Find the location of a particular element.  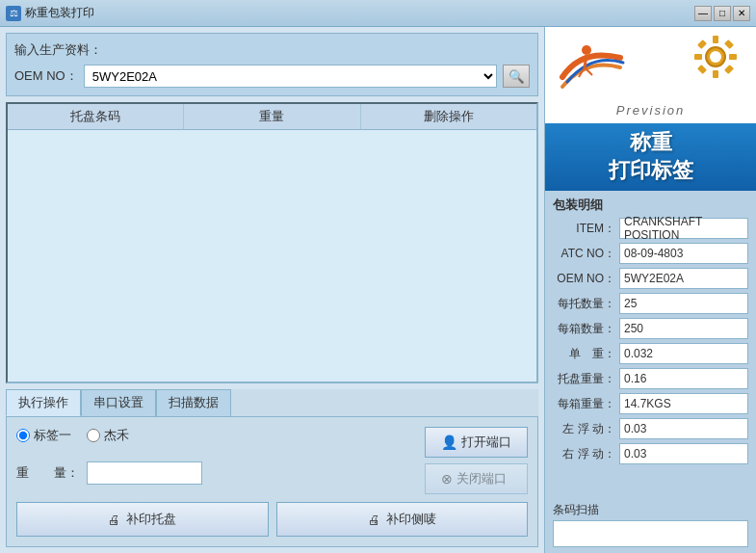

pkg-key-oem: OEM NO： is located at coordinates (584, 279).